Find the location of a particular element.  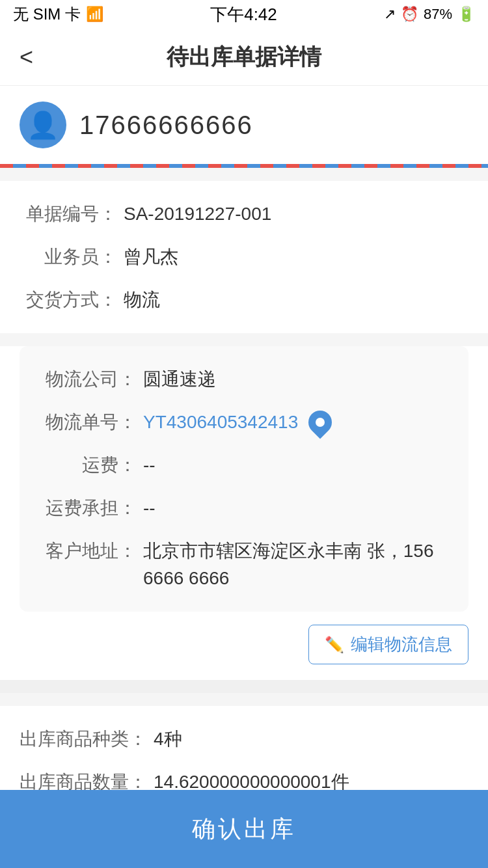

edit-logistics-button: ✏️ 编辑物流信息 is located at coordinates (388, 644).